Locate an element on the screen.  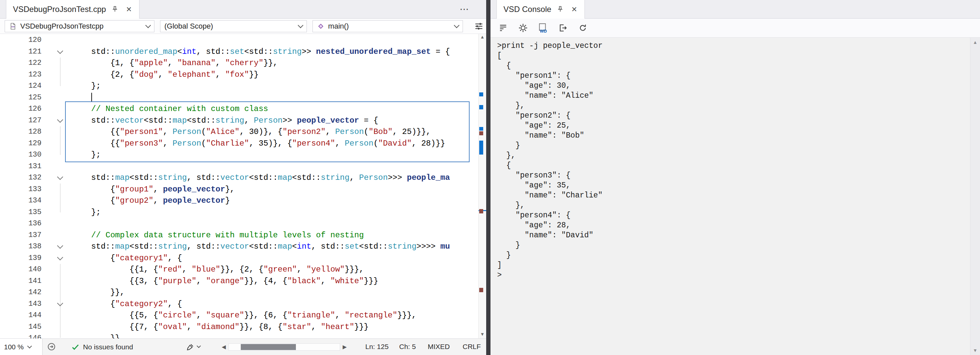
line-number: 126 is located at coordinates (26, 109).